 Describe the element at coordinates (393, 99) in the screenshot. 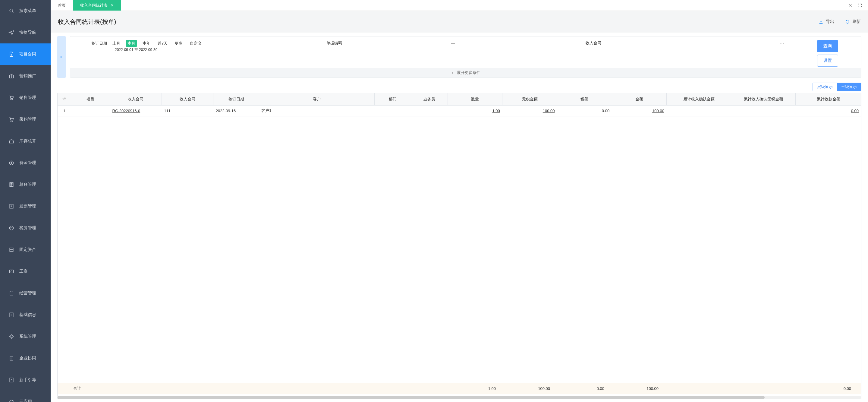

I see `col-header-5: 部门` at that location.